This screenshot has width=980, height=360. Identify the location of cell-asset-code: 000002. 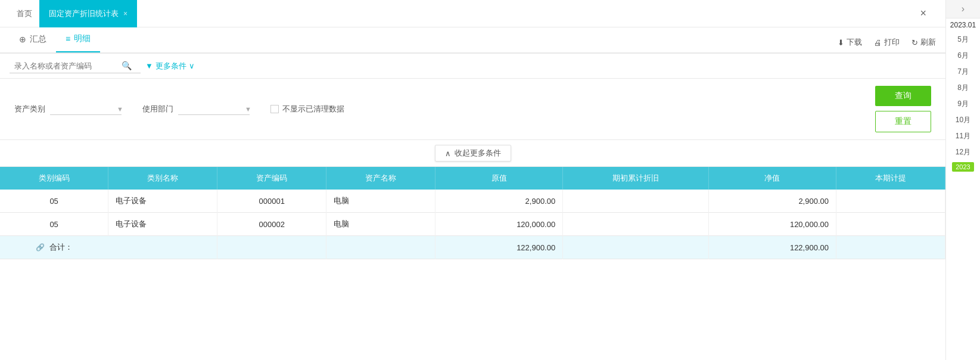
(272, 224).